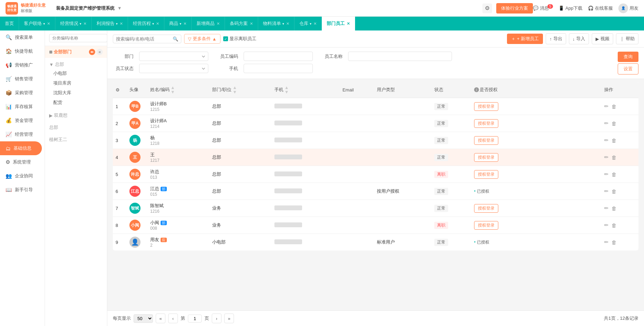  I want to click on search-input, so click(144, 39).